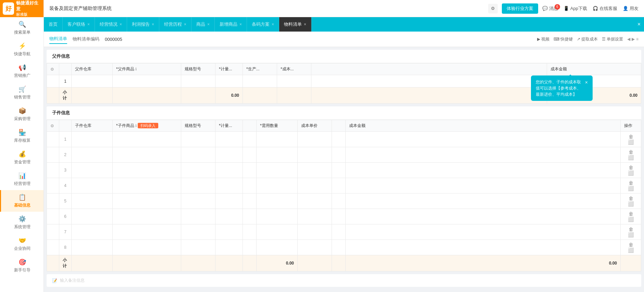 The image size is (644, 292). What do you see at coordinates (147, 186) in the screenshot?
I see `child-row-3-product` at bounding box center [147, 186].